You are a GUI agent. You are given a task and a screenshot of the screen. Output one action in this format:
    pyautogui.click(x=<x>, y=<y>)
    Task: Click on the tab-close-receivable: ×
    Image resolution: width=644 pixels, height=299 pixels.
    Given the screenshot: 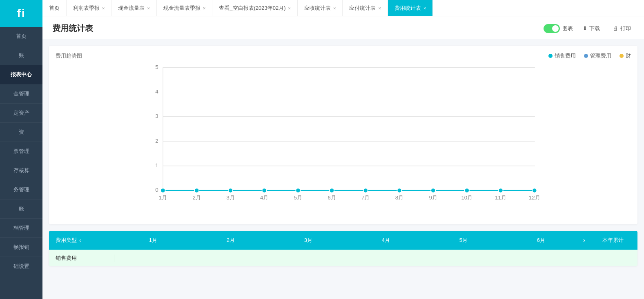 What is the action you would take?
    pyautogui.click(x=334, y=8)
    